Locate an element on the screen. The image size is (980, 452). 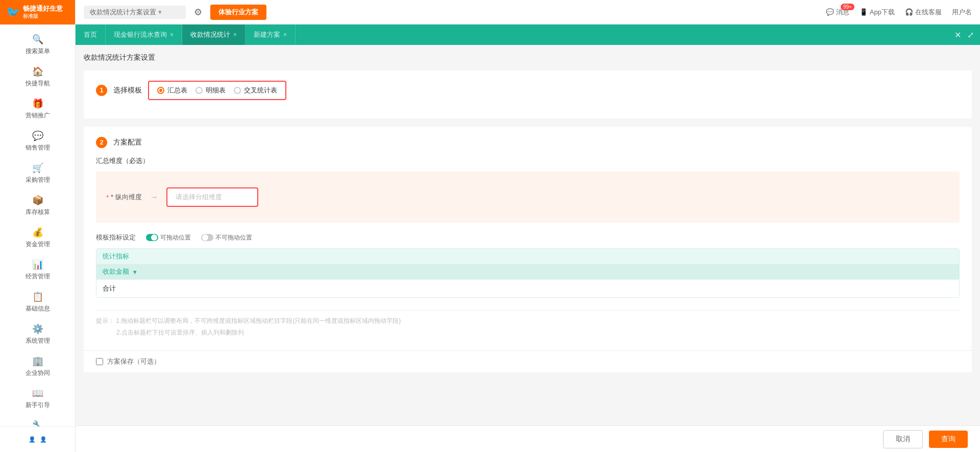
stats-table: 统计指标 收款金额 ▾ 合计 is located at coordinates (528, 273).